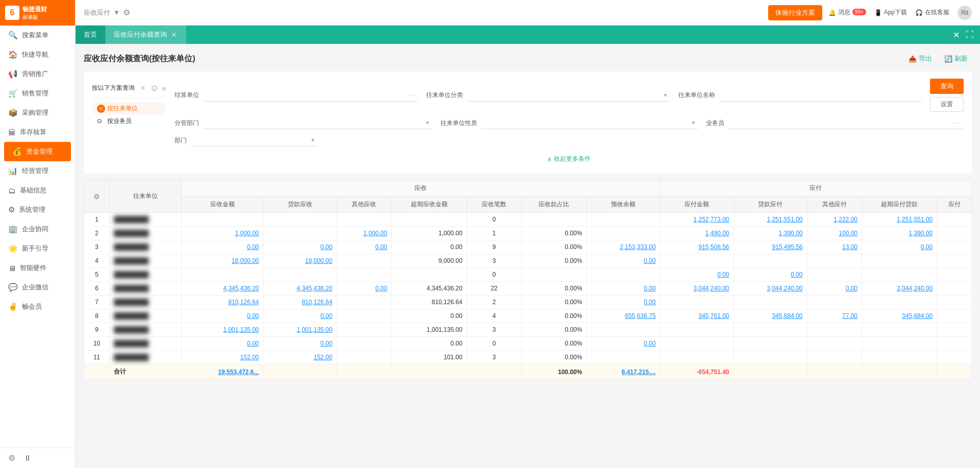 This screenshot has height=468, width=980. Describe the element at coordinates (554, 205) in the screenshot. I see `th-ar-ratio: 应收款占比` at that location.